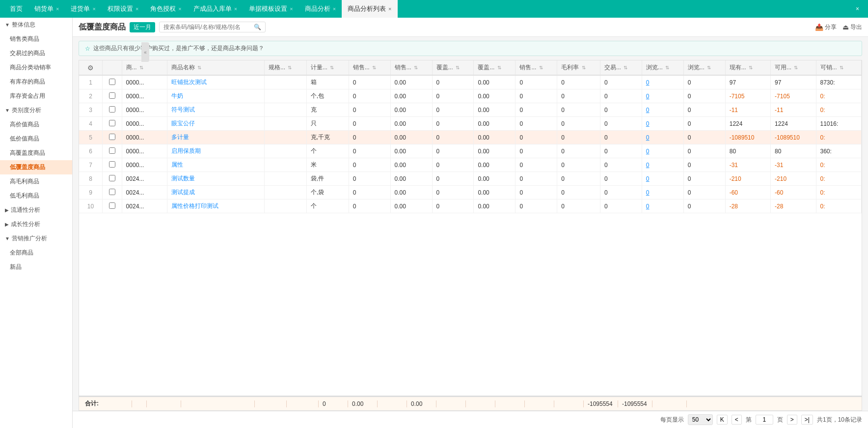  I want to click on gross-rate: 0, so click(579, 138).